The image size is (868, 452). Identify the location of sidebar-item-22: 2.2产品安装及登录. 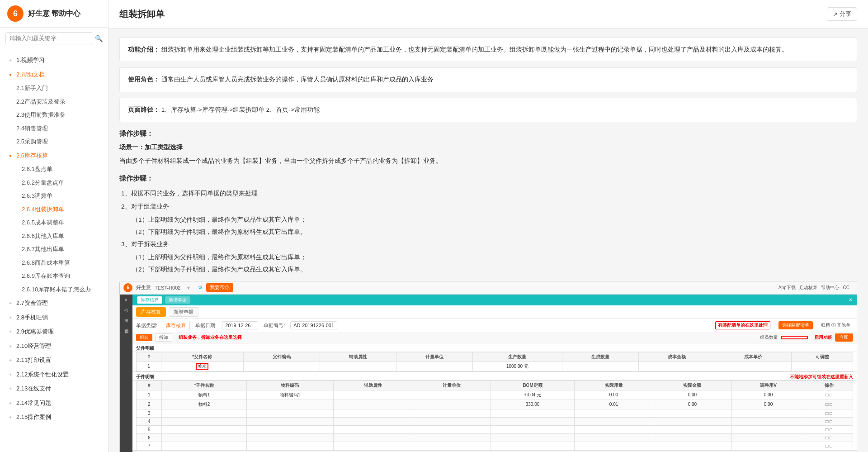
(54, 102).